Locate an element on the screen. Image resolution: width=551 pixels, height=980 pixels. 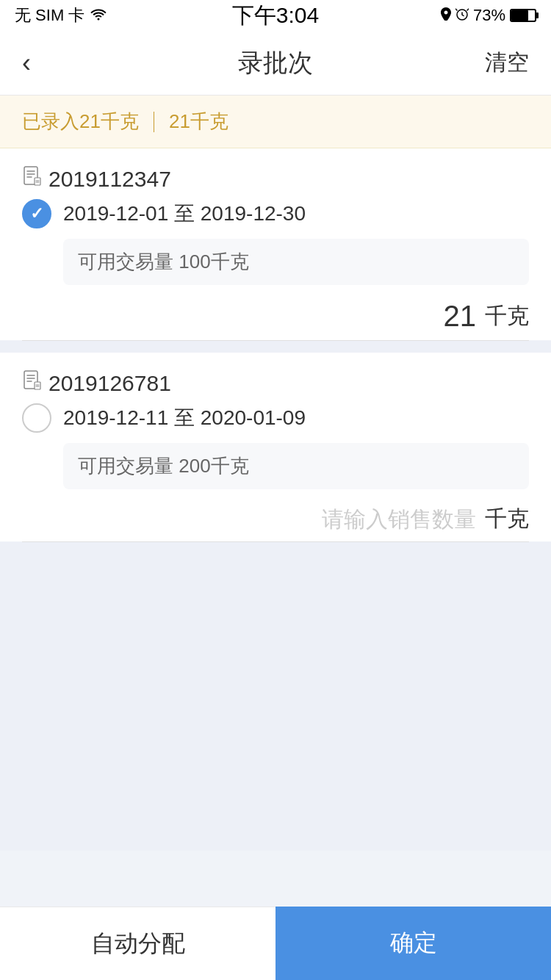
input-row-2: 千克 is located at coordinates (276, 516).